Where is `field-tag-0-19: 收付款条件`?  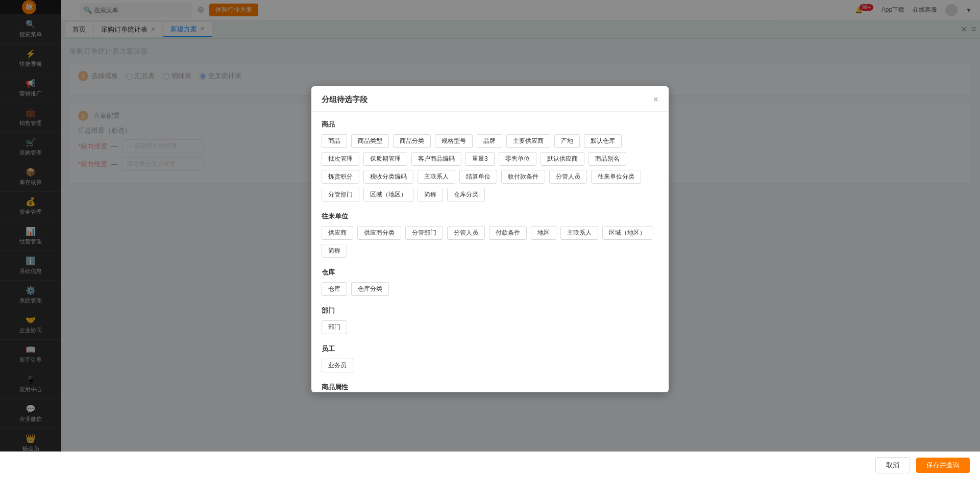
field-tag-0-19: 收付款条件 is located at coordinates (523, 177).